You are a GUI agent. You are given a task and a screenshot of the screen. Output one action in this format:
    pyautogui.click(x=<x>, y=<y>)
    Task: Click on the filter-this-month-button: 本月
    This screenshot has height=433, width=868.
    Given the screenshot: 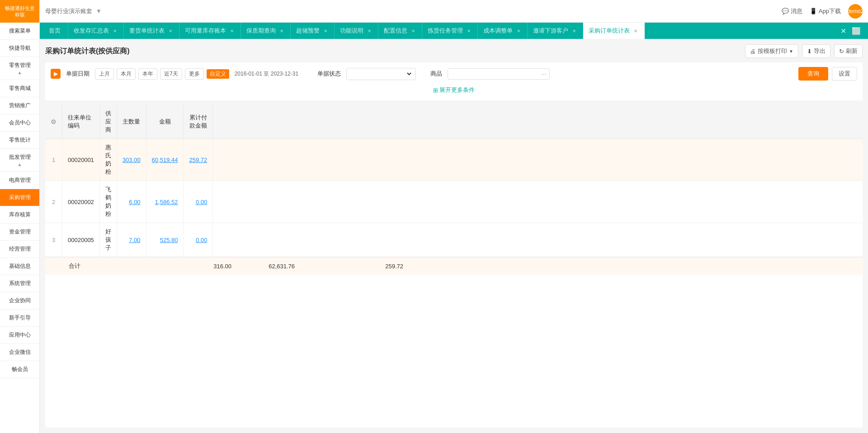 What is the action you would take?
    pyautogui.click(x=126, y=74)
    